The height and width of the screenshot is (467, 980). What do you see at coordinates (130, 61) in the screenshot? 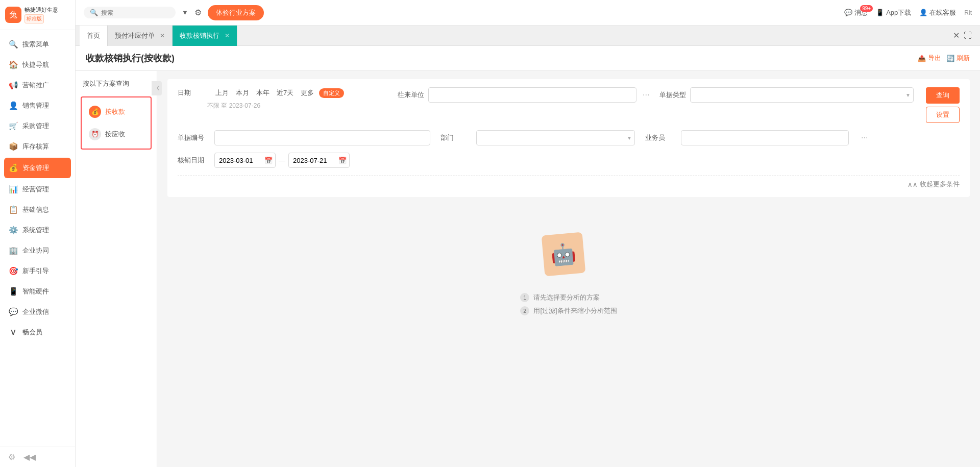
I see `page-title: 收款核销执行(按收款)` at bounding box center [130, 61].